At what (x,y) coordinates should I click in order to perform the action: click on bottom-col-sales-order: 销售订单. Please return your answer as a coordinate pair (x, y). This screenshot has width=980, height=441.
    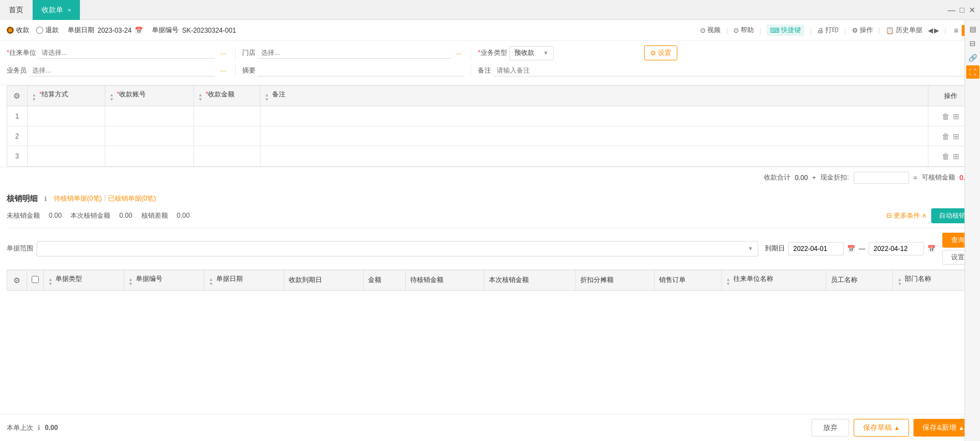
    Looking at the image, I should click on (688, 280).